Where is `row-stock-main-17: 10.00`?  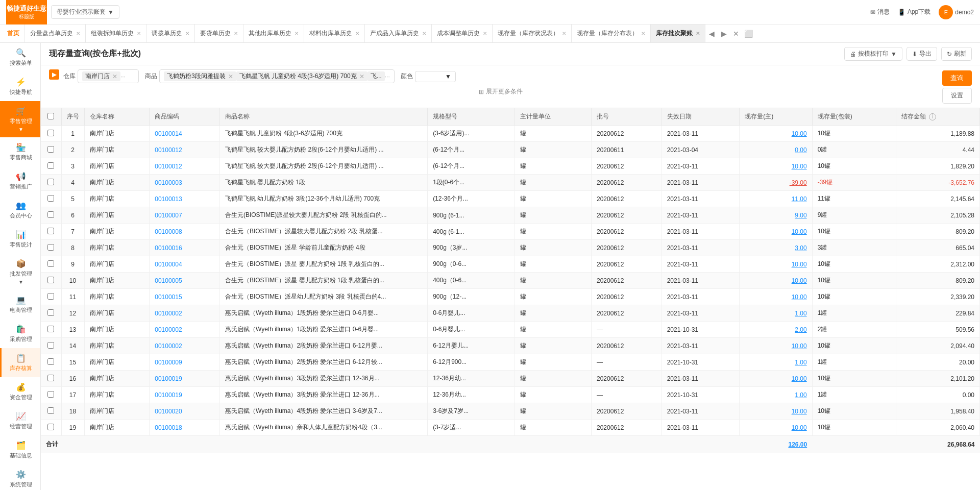 row-stock-main-17: 10.00 is located at coordinates (776, 411).